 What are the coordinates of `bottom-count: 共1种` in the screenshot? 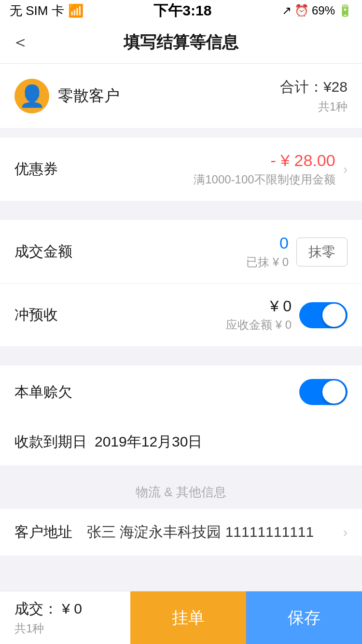 It's located at (65, 629).